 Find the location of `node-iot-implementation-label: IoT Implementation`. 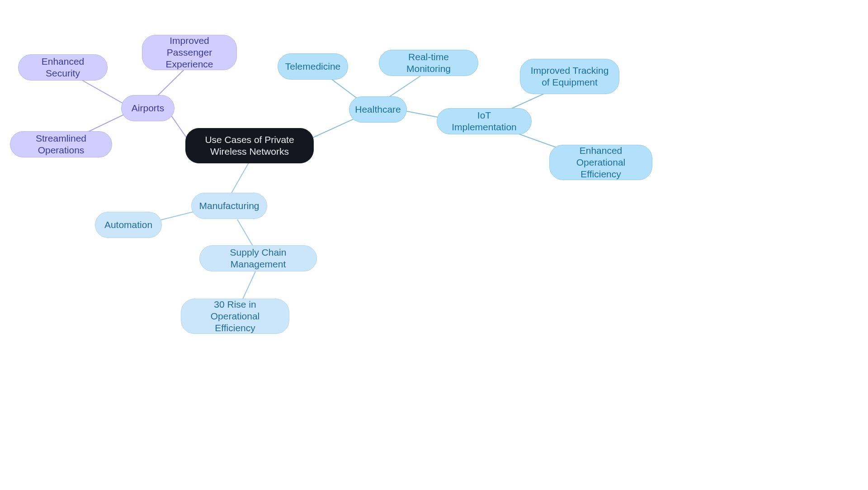

node-iot-implementation-label: IoT Implementation is located at coordinates (484, 121).